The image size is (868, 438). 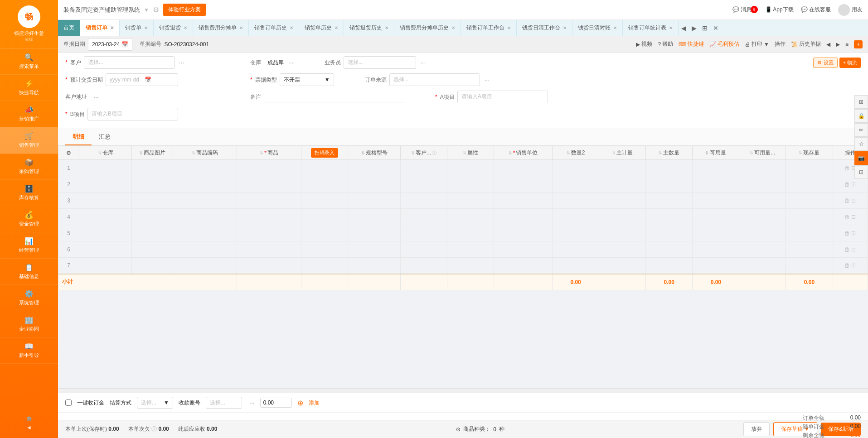 I want to click on tab-sales-history: 销售订单历史 ✕, so click(x=274, y=28).